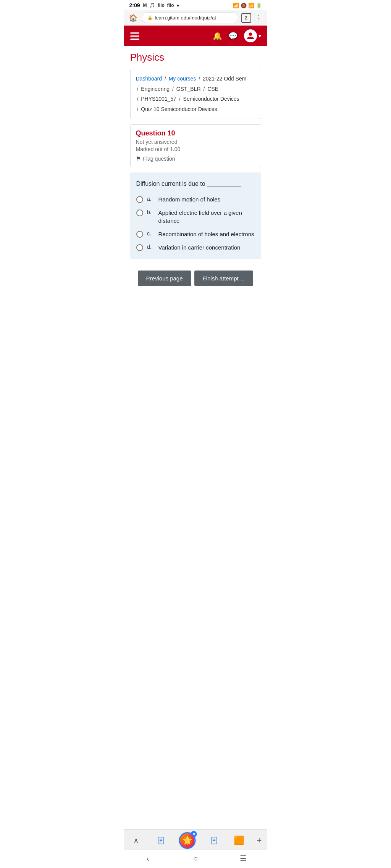 This screenshot has width=391, height=868. I want to click on active-app-icon: 🌟 ✕, so click(187, 841).